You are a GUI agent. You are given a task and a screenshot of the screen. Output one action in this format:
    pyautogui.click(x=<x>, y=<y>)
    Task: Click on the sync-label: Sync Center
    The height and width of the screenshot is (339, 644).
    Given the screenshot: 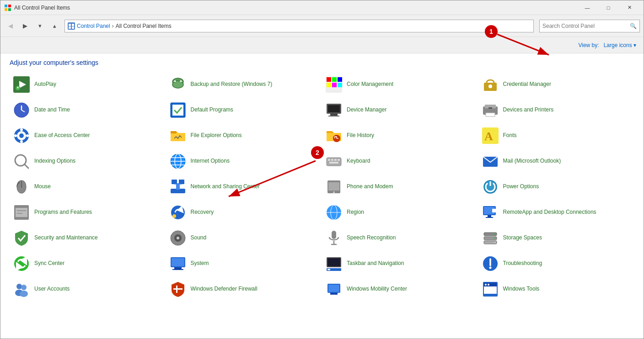 What is the action you would take?
    pyautogui.click(x=49, y=264)
    